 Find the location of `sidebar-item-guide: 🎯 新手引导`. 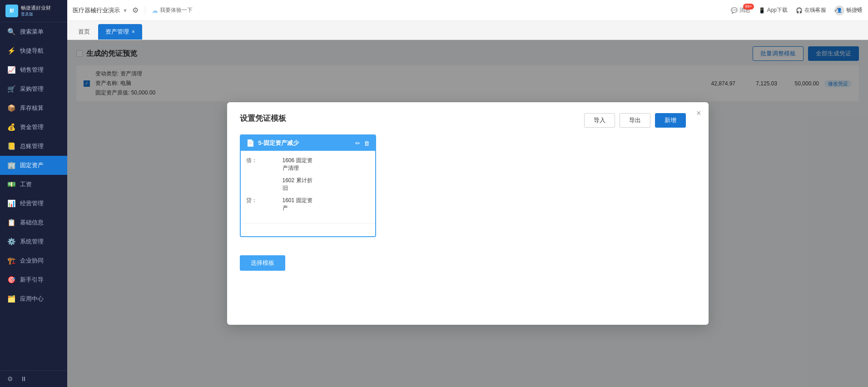

sidebar-item-guide: 🎯 新手引导 is located at coordinates (34, 280).